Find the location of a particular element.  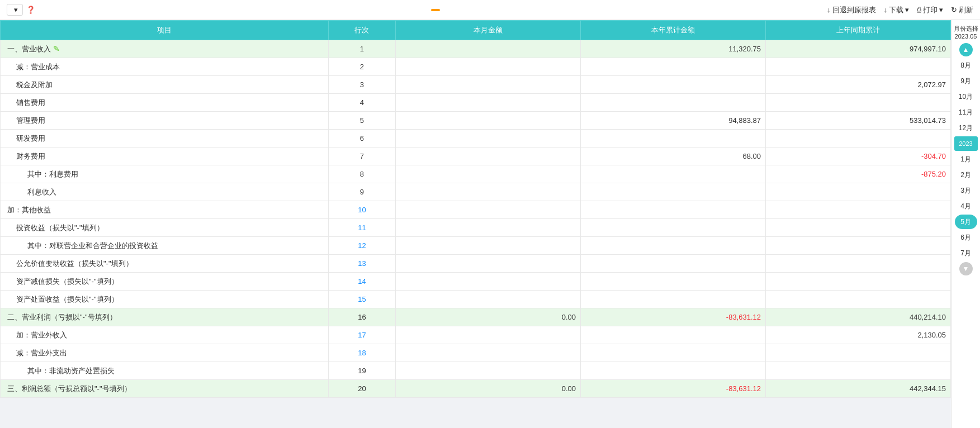

month-11: 11月 is located at coordinates (966, 112).